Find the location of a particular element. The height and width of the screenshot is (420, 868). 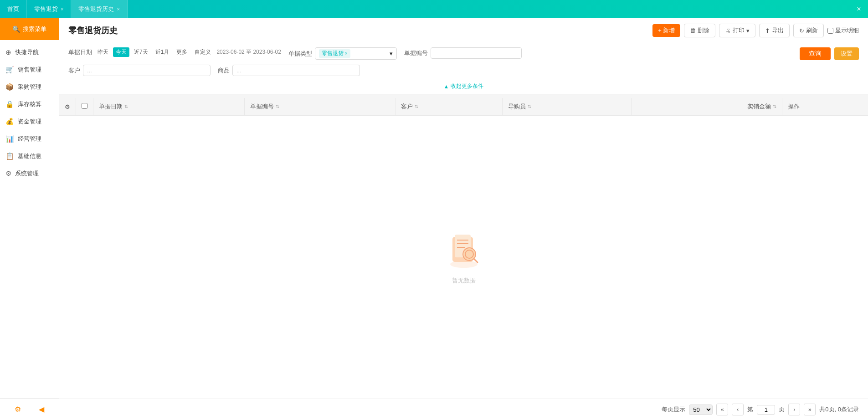

last-page-button: » is located at coordinates (810, 410).